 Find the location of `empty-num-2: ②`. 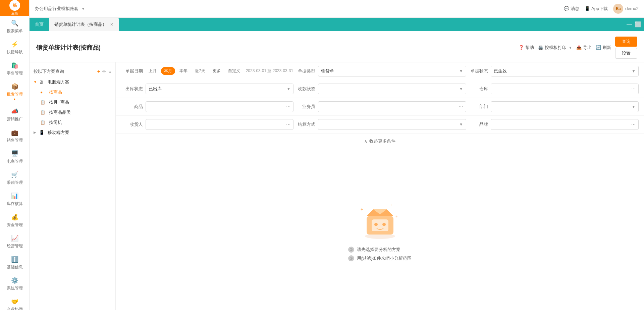

empty-num-2: ② is located at coordinates (351, 258).